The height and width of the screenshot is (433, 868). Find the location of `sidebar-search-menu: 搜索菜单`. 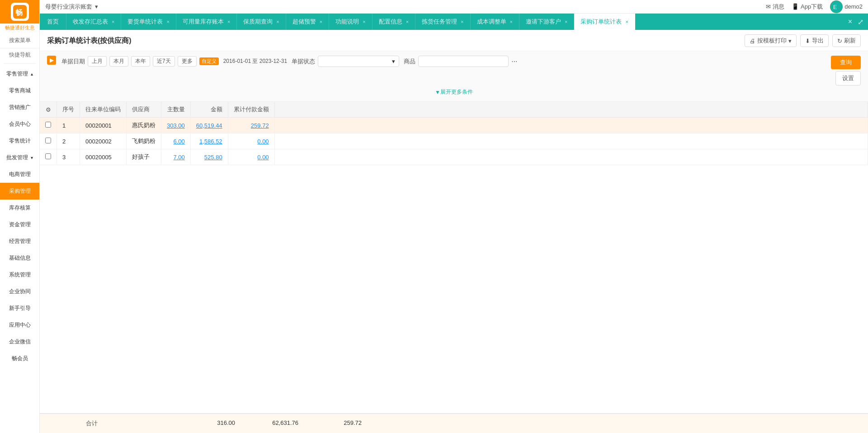

sidebar-search-menu: 搜索菜单 is located at coordinates (20, 41).